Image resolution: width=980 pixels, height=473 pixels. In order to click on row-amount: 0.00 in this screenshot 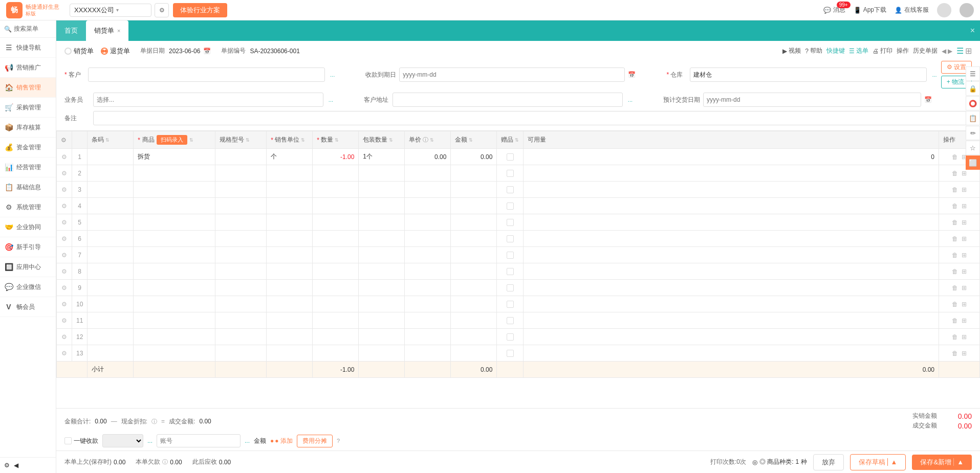, I will do `click(474, 157)`.